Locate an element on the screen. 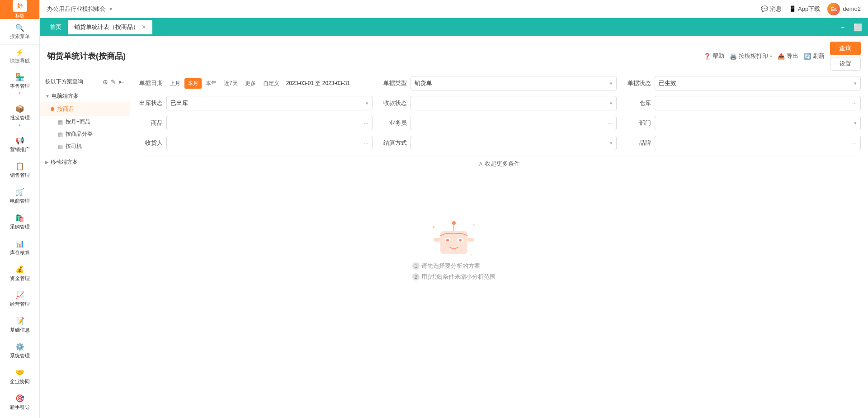 This screenshot has height=418, width=868. receipt-status-input is located at coordinates (514, 103).